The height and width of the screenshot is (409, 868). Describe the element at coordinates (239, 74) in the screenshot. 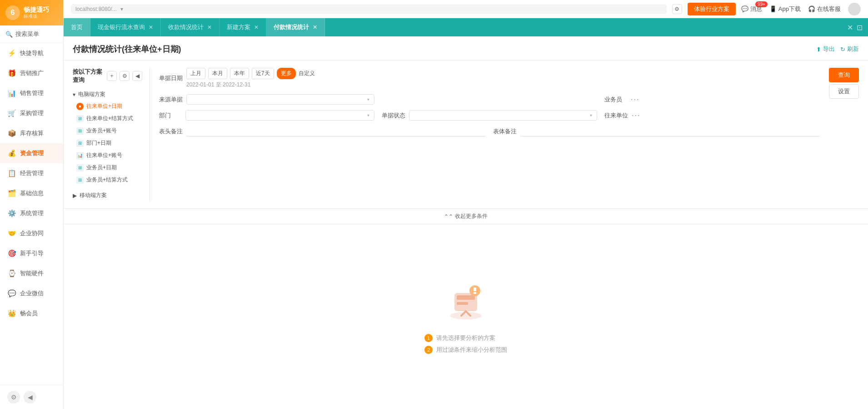

I see `date-this-year-btn: 本年` at that location.